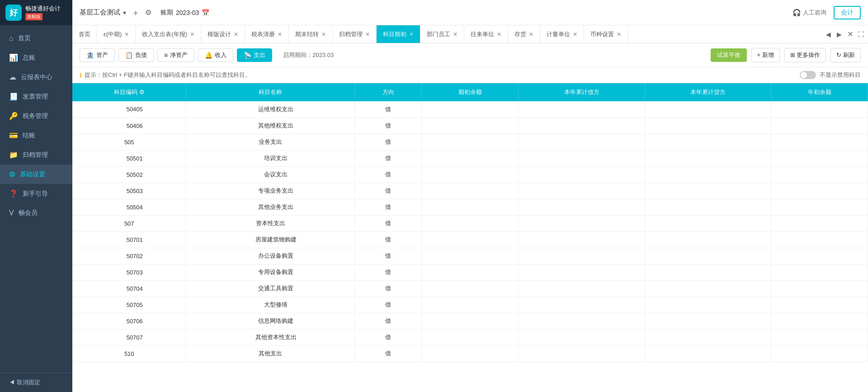  I want to click on table-row: 507资本性支出借, so click(470, 223).